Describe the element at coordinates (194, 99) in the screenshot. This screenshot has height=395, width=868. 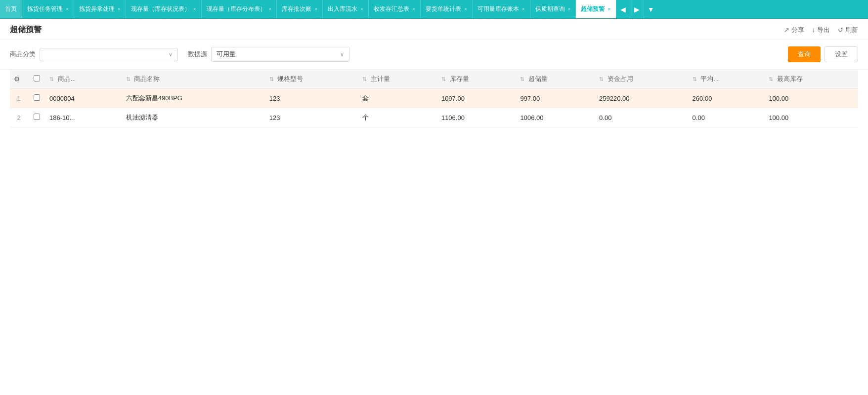
I see `product-name: 六配套新昌490BPG` at that location.